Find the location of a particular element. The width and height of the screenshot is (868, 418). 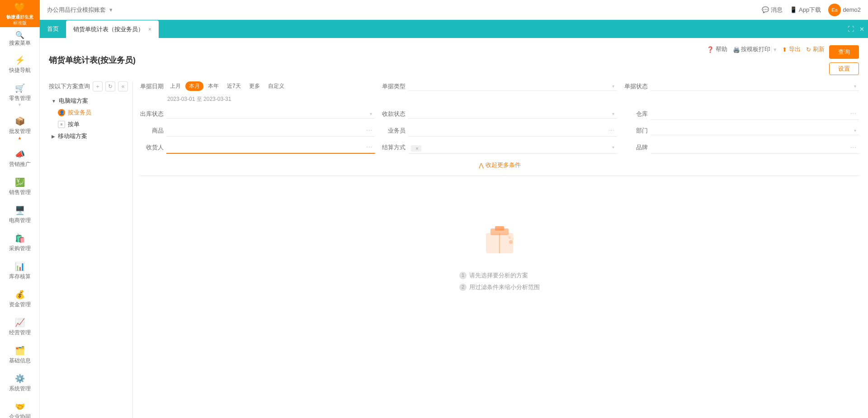

tab-close-icon: × is located at coordinates (150, 29).